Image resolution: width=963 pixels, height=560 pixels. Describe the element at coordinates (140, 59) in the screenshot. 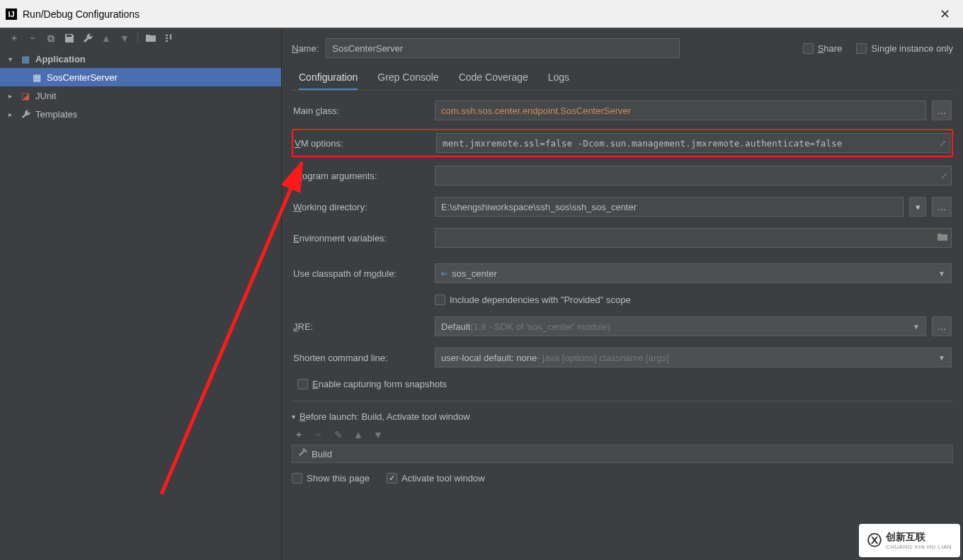

I see `tree-application: ▾ ▦ Application` at that location.